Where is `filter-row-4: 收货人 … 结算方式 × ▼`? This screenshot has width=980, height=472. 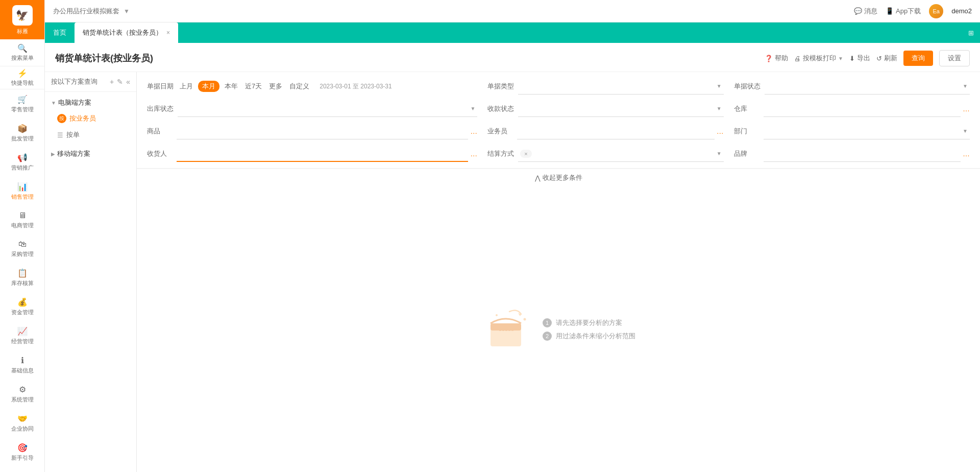 filter-row-4: 收货人 … 结算方式 × ▼ is located at coordinates (558, 154).